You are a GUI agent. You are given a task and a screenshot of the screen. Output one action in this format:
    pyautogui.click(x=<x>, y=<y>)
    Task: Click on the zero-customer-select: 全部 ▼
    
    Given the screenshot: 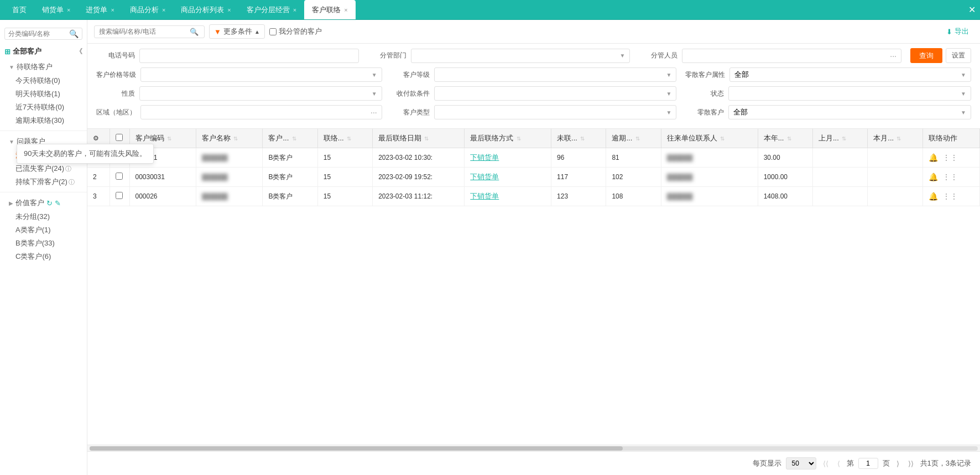 What is the action you would take?
    pyautogui.click(x=849, y=112)
    